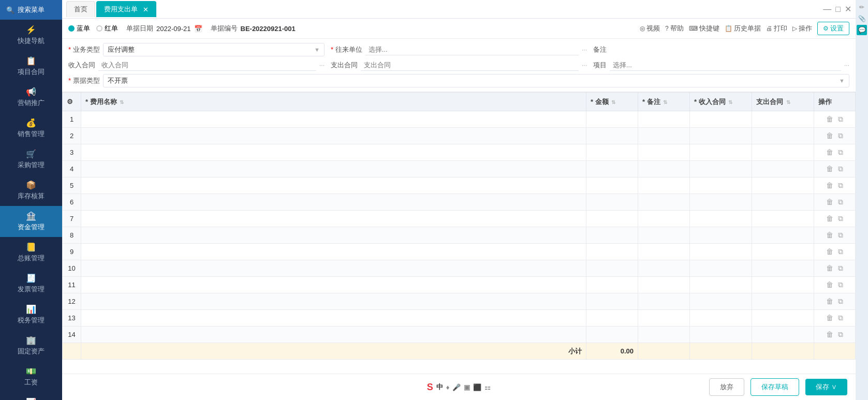 This screenshot has width=868, height=400. Describe the element at coordinates (650, 28) in the screenshot. I see `video-btn: ◎ 视频` at that location.